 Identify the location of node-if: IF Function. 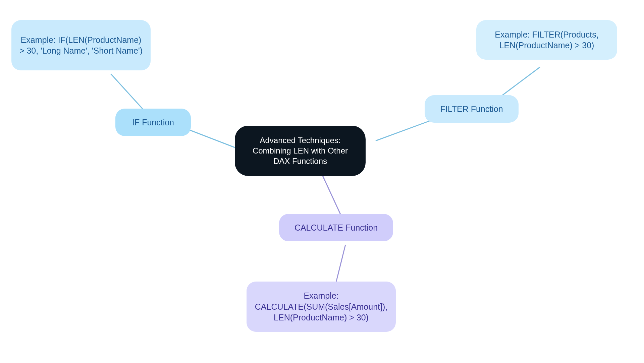
(153, 122).